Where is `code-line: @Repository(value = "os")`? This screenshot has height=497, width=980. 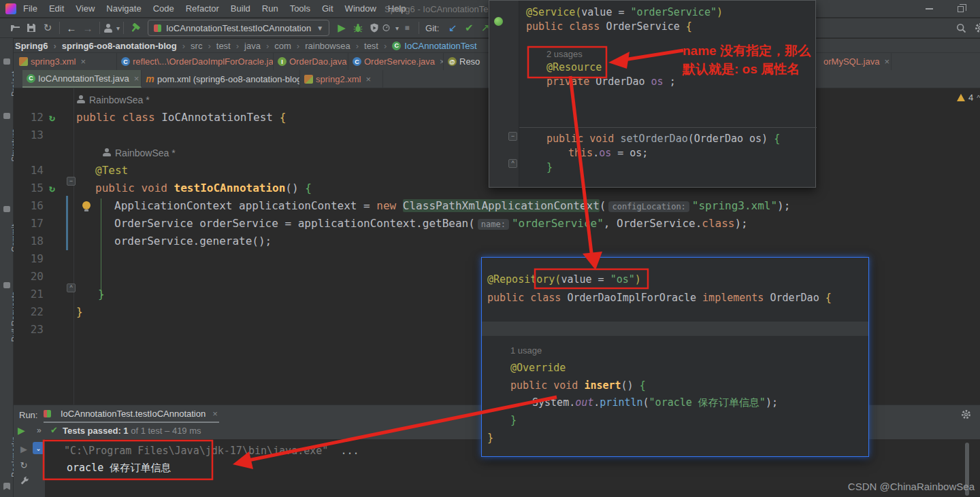 code-line: @Repository(value = "os") is located at coordinates (564, 280).